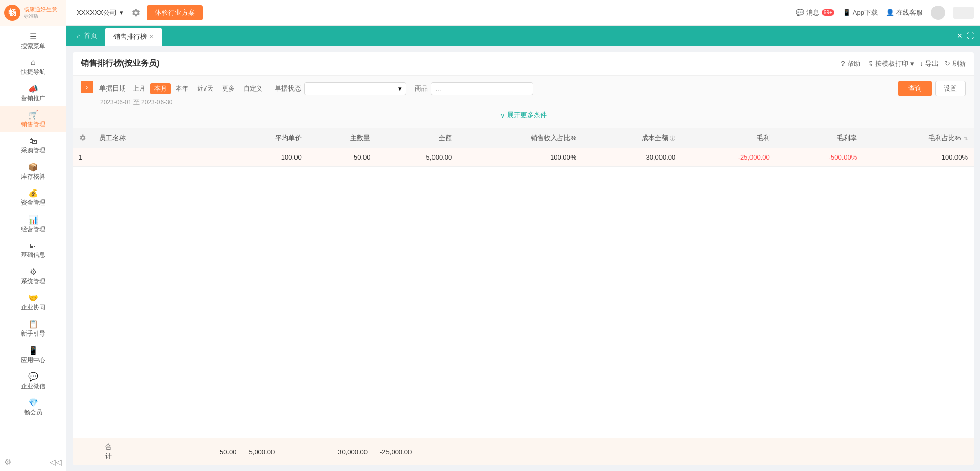  Describe the element at coordinates (33, 302) in the screenshot. I see `sidebar-item-cooperation: 🤝 企业协同` at that location.